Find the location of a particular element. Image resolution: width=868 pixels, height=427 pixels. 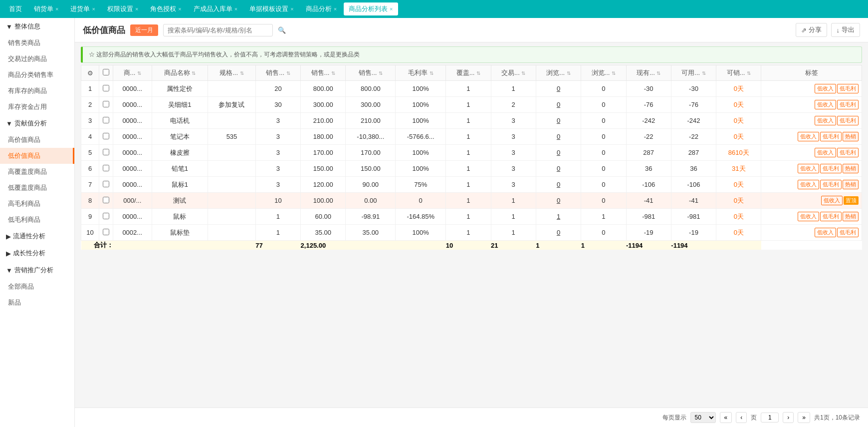

nav-role-auth: 角色授权 × is located at coordinates (166, 9).